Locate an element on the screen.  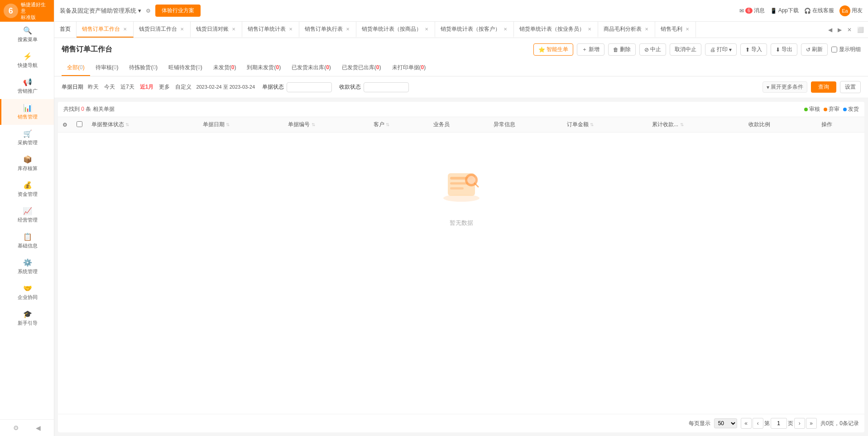
refresh-button: ↺ 刷新 is located at coordinates (814, 50).